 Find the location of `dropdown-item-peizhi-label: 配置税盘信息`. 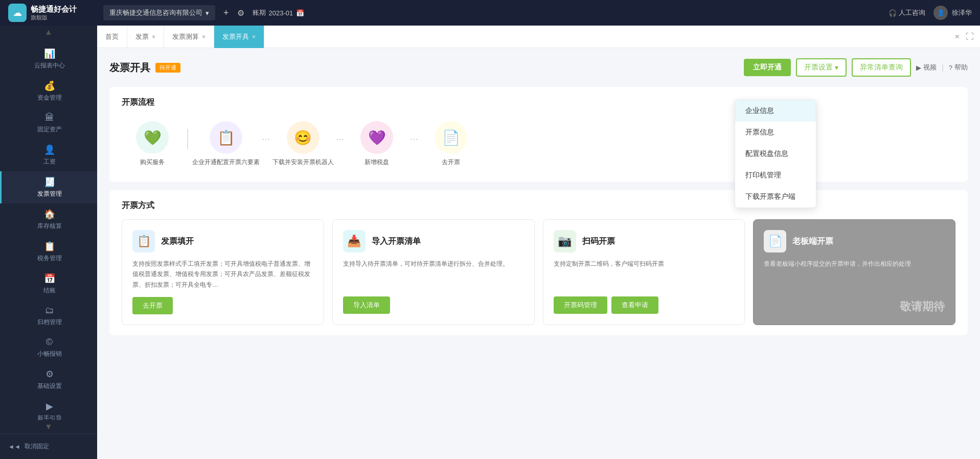

dropdown-item-peizhi-label: 配置税盘信息 is located at coordinates (767, 153).